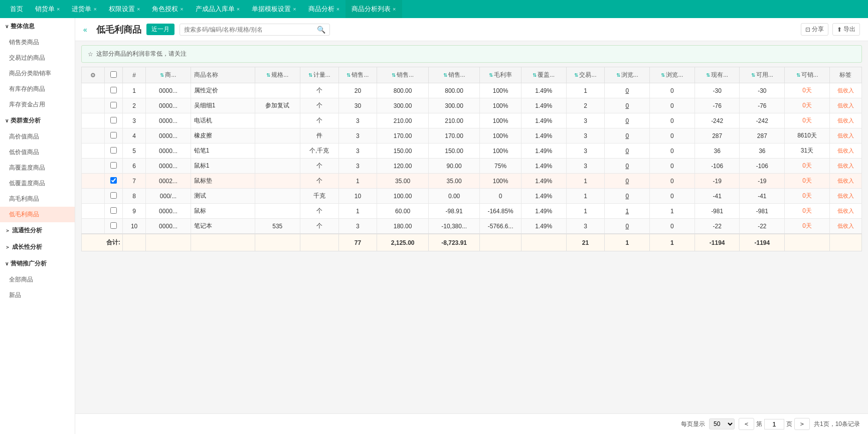 This screenshot has height=434, width=868. What do you see at coordinates (114, 75) in the screenshot?
I see `col-header-checkbox` at bounding box center [114, 75].